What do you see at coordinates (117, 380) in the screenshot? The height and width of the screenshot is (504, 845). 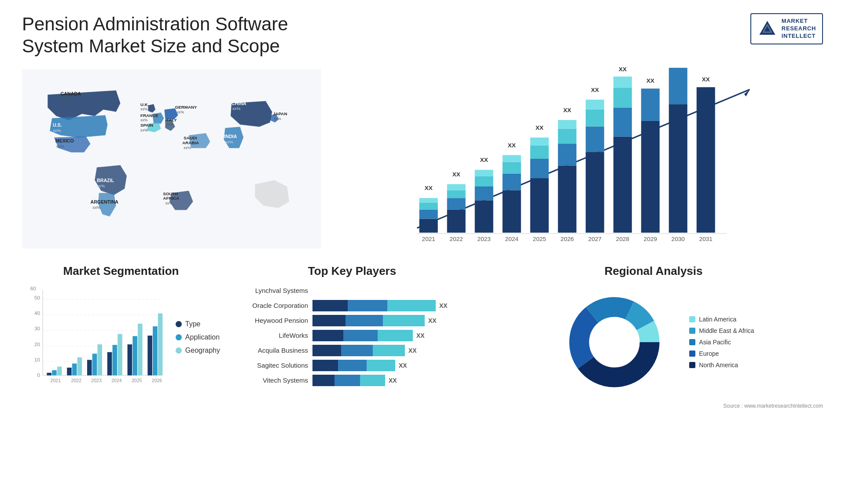 I see `svg-text: 2024` at bounding box center [117, 380].